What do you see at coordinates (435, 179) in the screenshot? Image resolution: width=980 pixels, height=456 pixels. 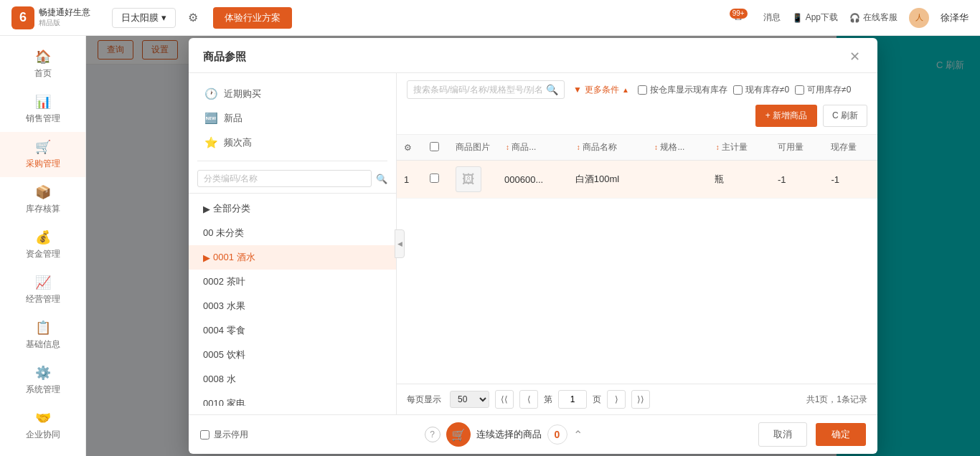 I see `row-checkbox-cell` at bounding box center [435, 179].